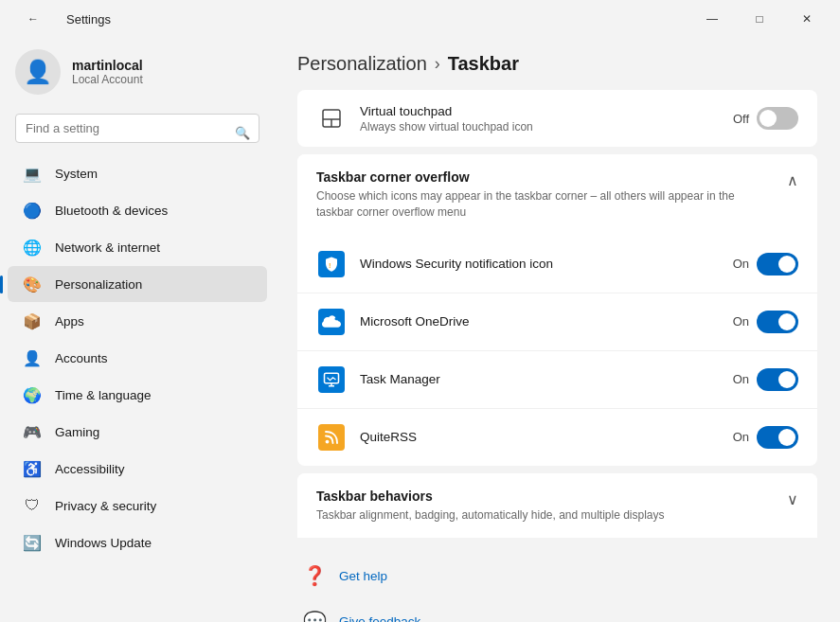 This screenshot has height=622, width=840. What do you see at coordinates (33, 19) in the screenshot?
I see `back-button: ←` at bounding box center [33, 19].